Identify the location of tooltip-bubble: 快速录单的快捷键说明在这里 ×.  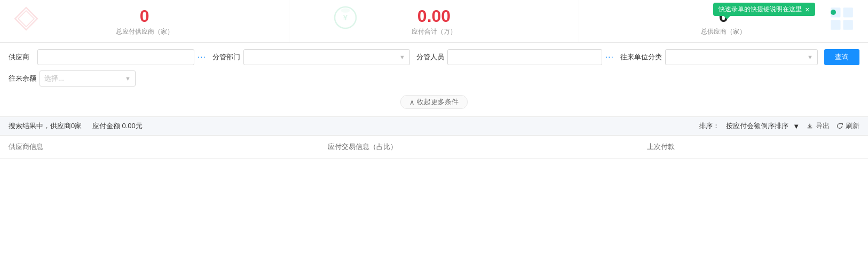
(764, 10).